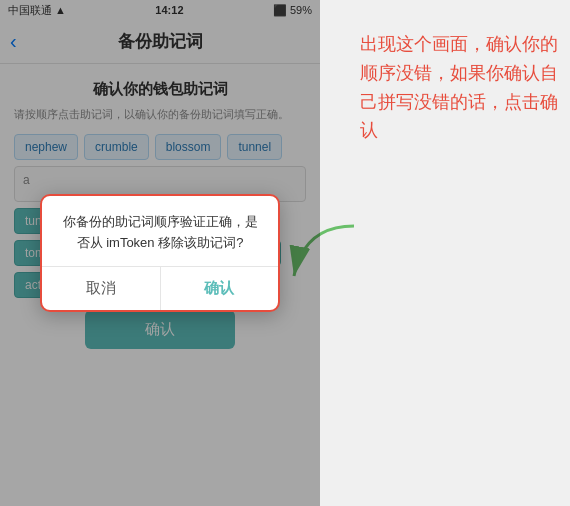 The height and width of the screenshot is (506, 570). I want to click on dialog-box: 你备份的助记词顺序验证正确，是否从 imToken 移除该助记词? 取消 确认, so click(160, 253).